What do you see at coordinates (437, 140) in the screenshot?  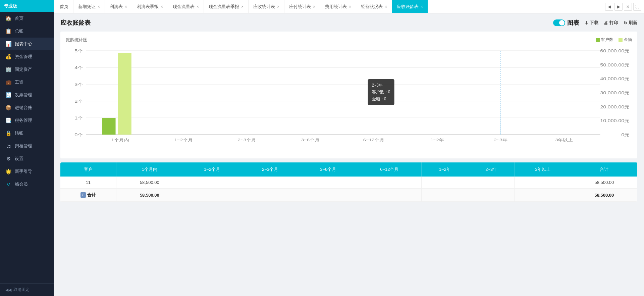 I see `svg-text: 1~2年` at bounding box center [437, 140].